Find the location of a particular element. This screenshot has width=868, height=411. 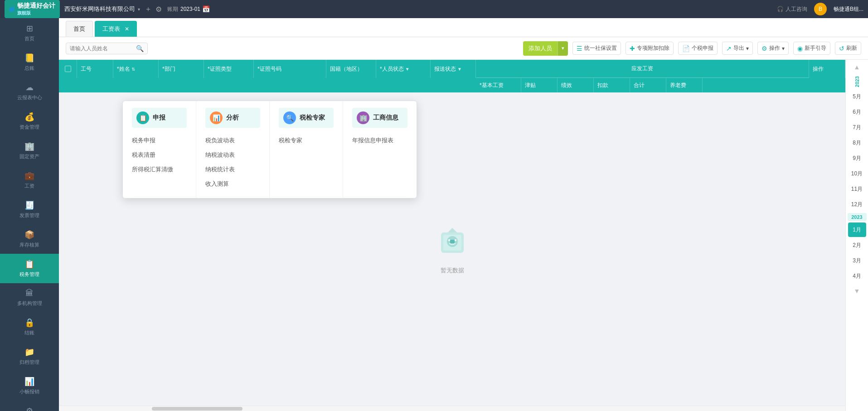

tab-payroll: 工资表 ✕ is located at coordinates (116, 29).